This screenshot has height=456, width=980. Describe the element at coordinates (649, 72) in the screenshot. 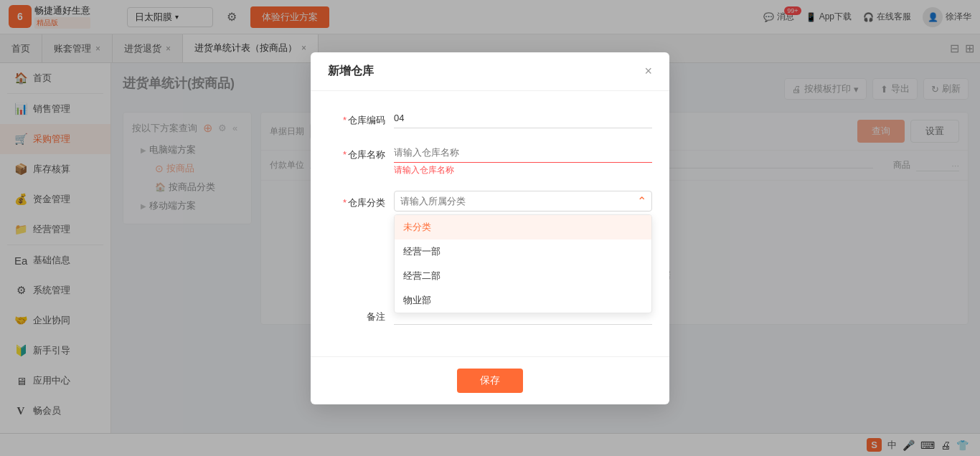

I see `modal-close-btn: ×` at that location.